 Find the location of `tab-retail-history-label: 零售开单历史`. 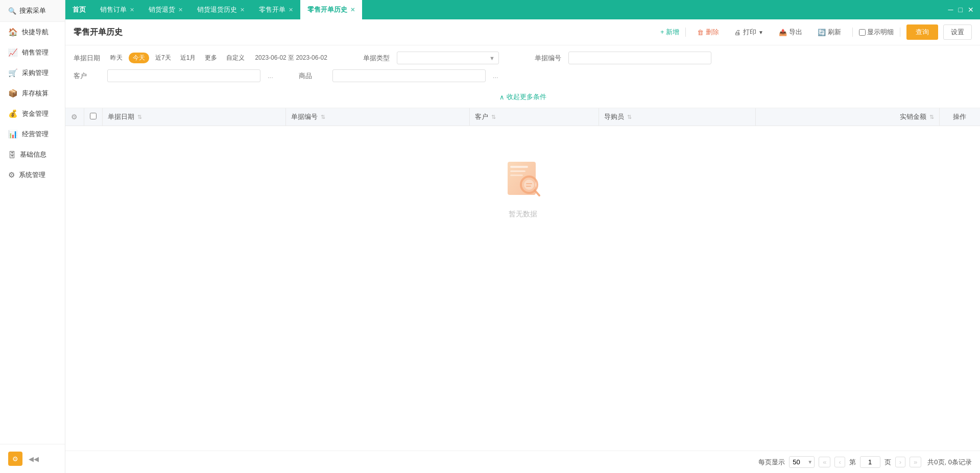

tab-retail-history-label: 零售开单历史 is located at coordinates (327, 10).